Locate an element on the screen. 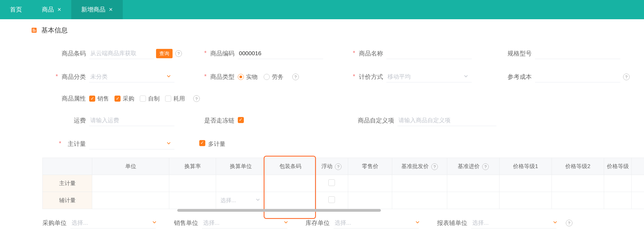 The height and width of the screenshot is (245, 644). name-input is located at coordinates (429, 53).